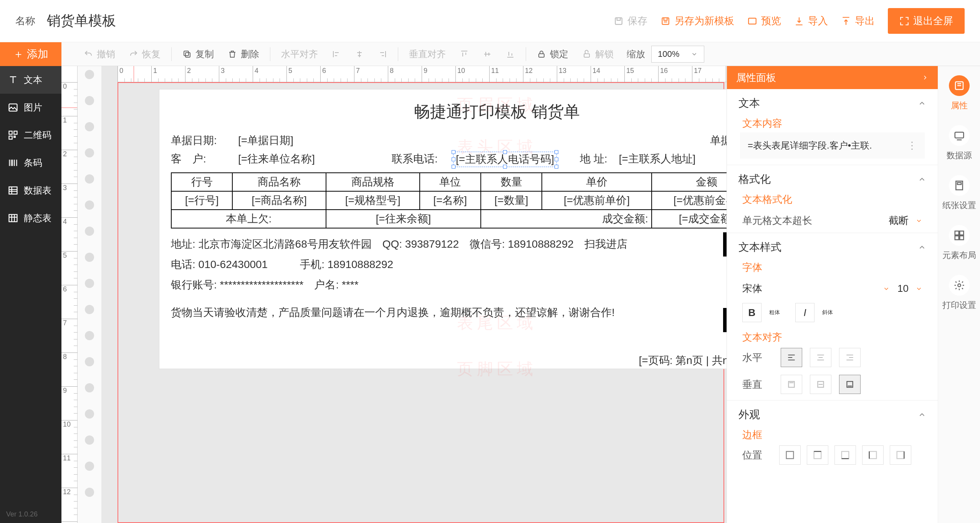 The height and width of the screenshot is (523, 980). Describe the element at coordinates (512, 182) in the screenshot. I see `table-header-cell: 数量` at that location.